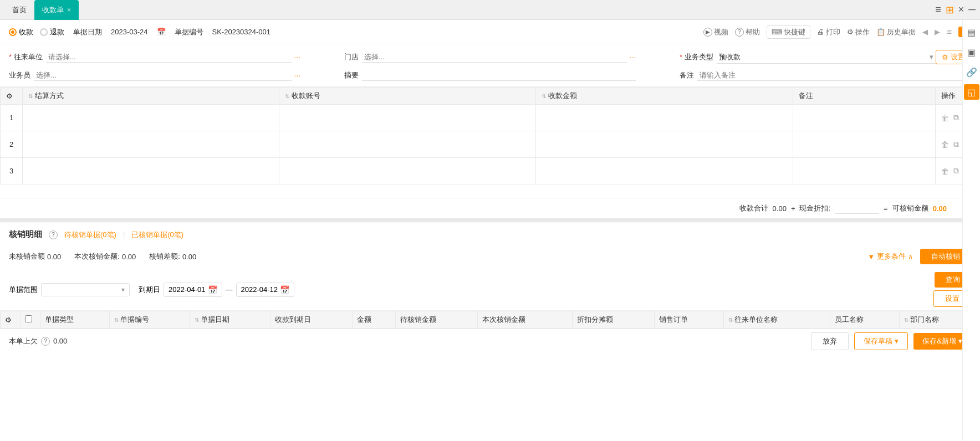 The width and height of the screenshot is (980, 441). What do you see at coordinates (881, 32) in the screenshot?
I see `history-icon: 📋` at bounding box center [881, 32].